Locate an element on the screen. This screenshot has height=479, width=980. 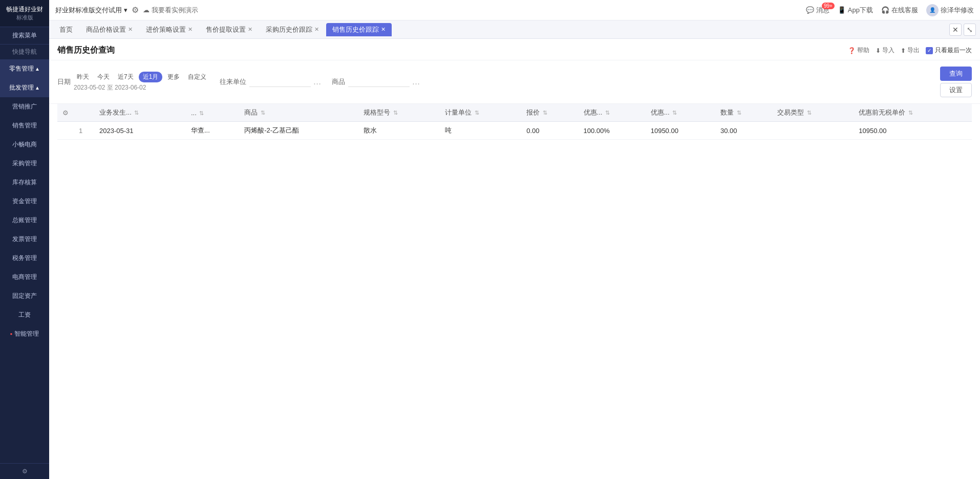
row-pretax-price-cell: 10950.00 is located at coordinates (912, 131).